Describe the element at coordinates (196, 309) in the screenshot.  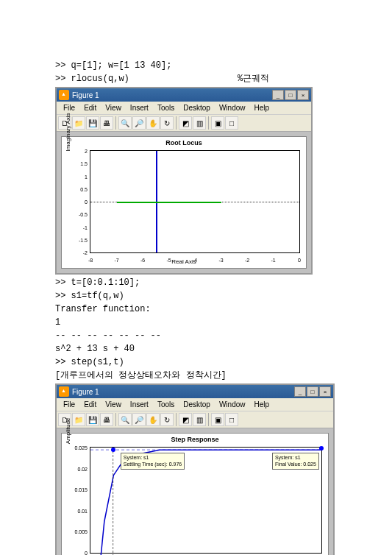
I see `tf-label: Transfer function:` at that location.